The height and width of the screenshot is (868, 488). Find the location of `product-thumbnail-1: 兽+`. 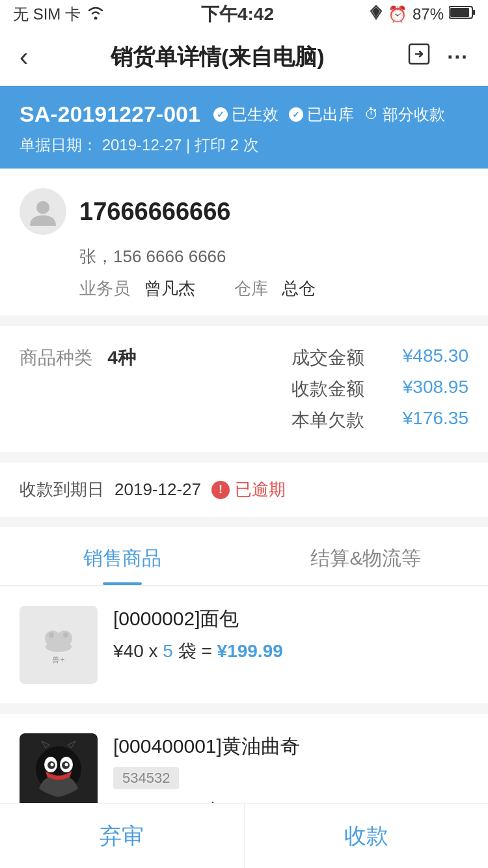

product-thumbnail-1: 兽+ is located at coordinates (59, 645).